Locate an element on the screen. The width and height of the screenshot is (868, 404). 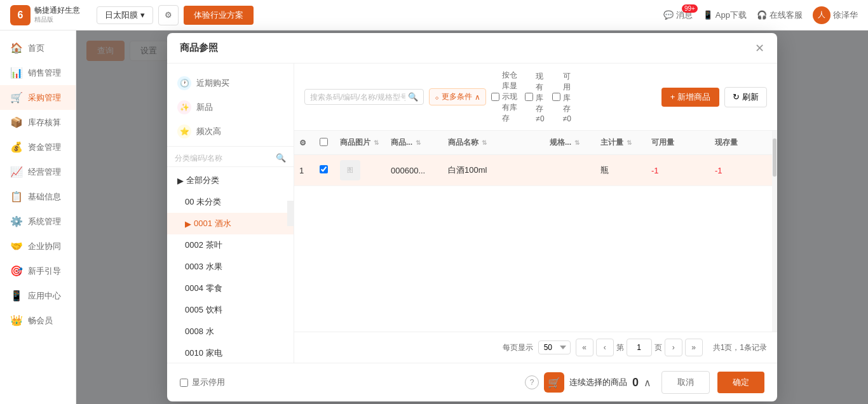
page-number-input is located at coordinates (639, 347).